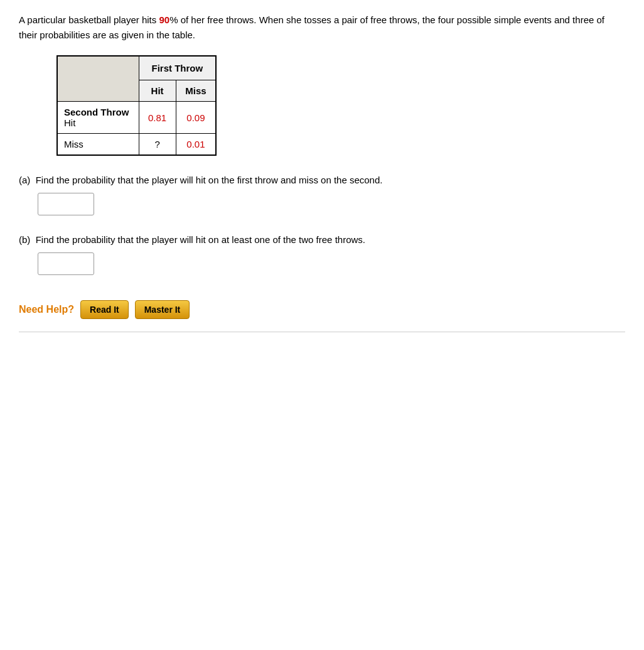  What do you see at coordinates (322, 332) in the screenshot?
I see `bottom-divider` at bounding box center [322, 332].